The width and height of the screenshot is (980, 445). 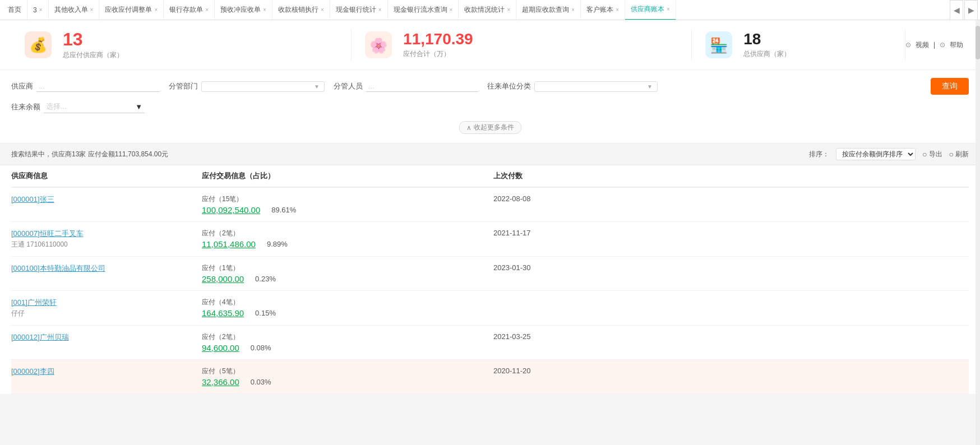 What do you see at coordinates (876, 154) in the screenshot?
I see `sort-select: 按应付余额倒序排序` at bounding box center [876, 154].